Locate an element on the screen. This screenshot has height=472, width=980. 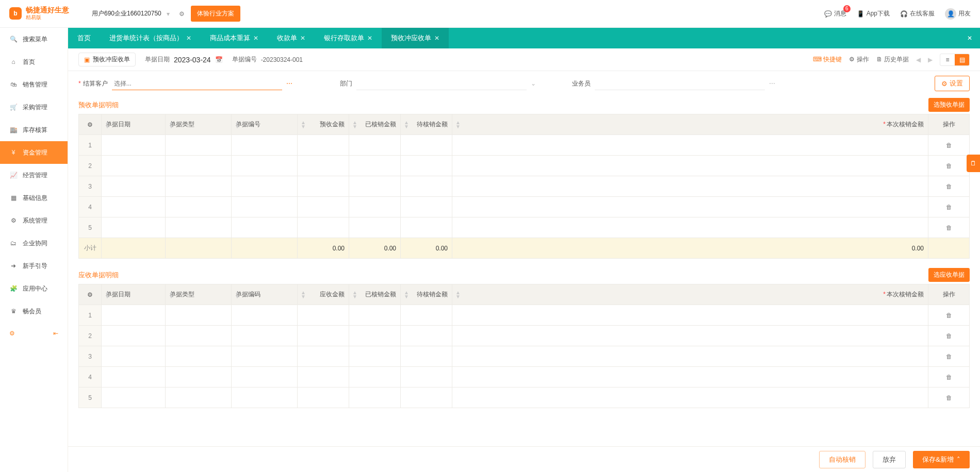
brand-logo: b 畅捷通好生意 精易版 is located at coordinates (43, 13).